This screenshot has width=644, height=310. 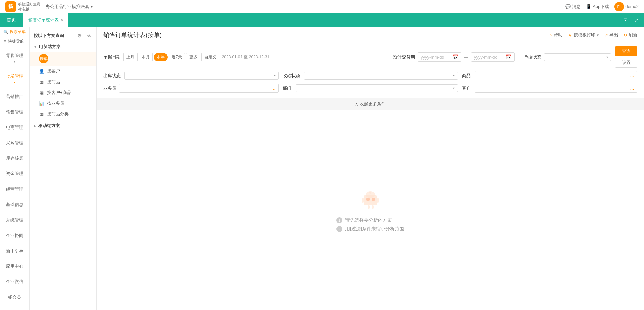 I want to click on date-btn-custom: 自定义, so click(x=210, y=57).